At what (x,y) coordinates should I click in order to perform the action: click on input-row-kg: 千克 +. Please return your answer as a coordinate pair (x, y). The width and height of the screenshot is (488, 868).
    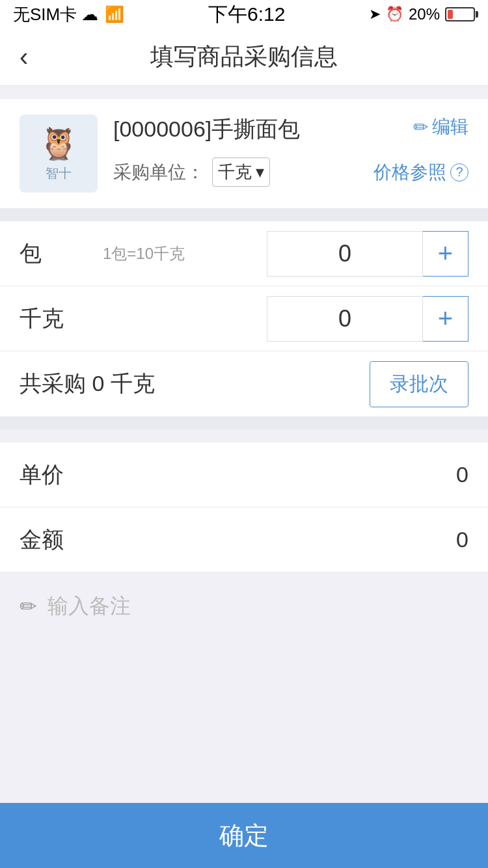
    Looking at the image, I should click on (244, 319).